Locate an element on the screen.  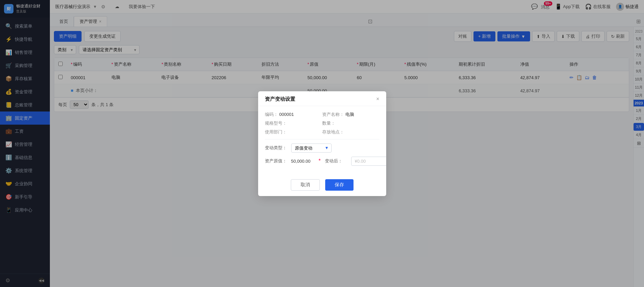
modal-spec-field: 规格型号： is located at coordinates (294, 123).